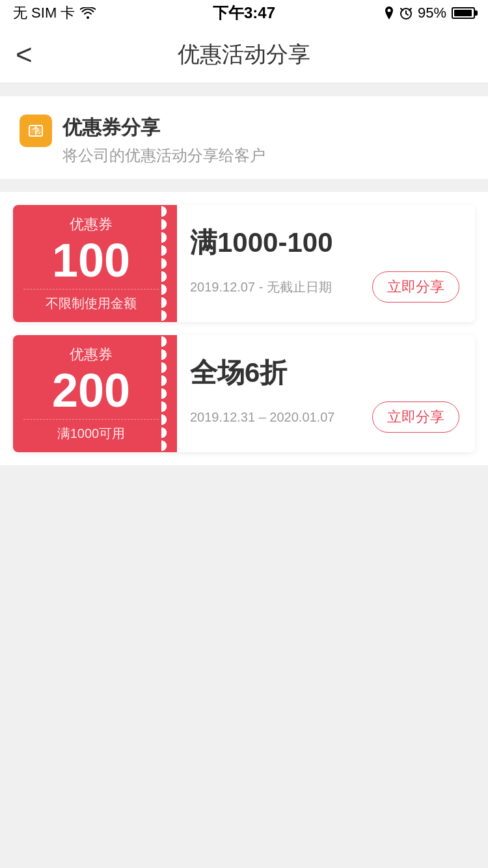  What do you see at coordinates (416, 287) in the screenshot?
I see `share-button-1: 立即分享` at bounding box center [416, 287].